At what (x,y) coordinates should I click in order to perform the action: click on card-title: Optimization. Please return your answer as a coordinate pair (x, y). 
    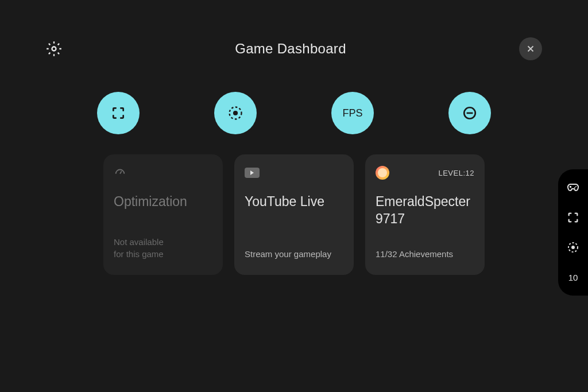
    Looking at the image, I should click on (163, 202).